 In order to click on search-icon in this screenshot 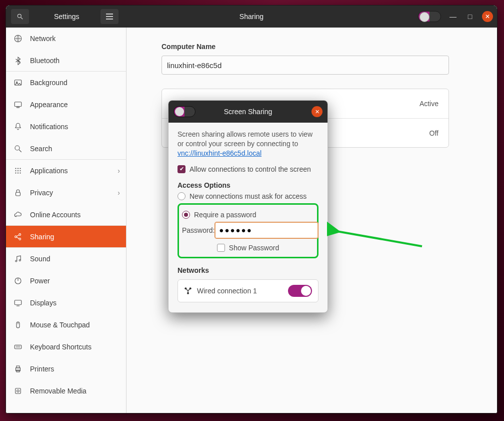, I will do `click(20, 17)`.